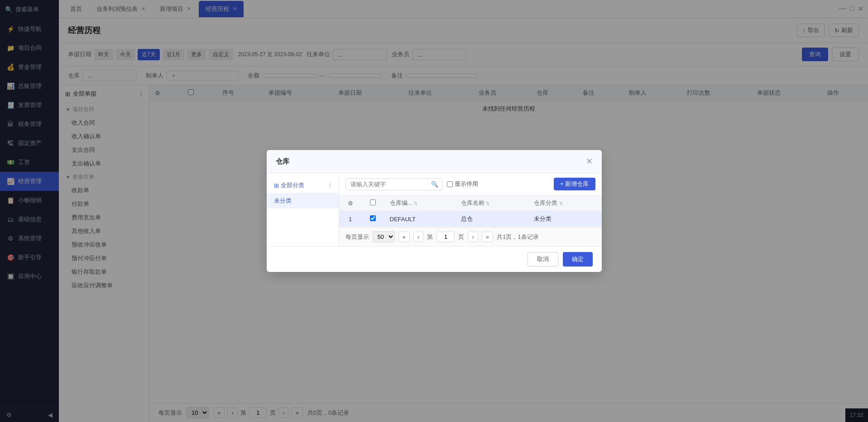 This screenshot has width=868, height=422. I want to click on modal-page-size-select: 50, so click(384, 237).